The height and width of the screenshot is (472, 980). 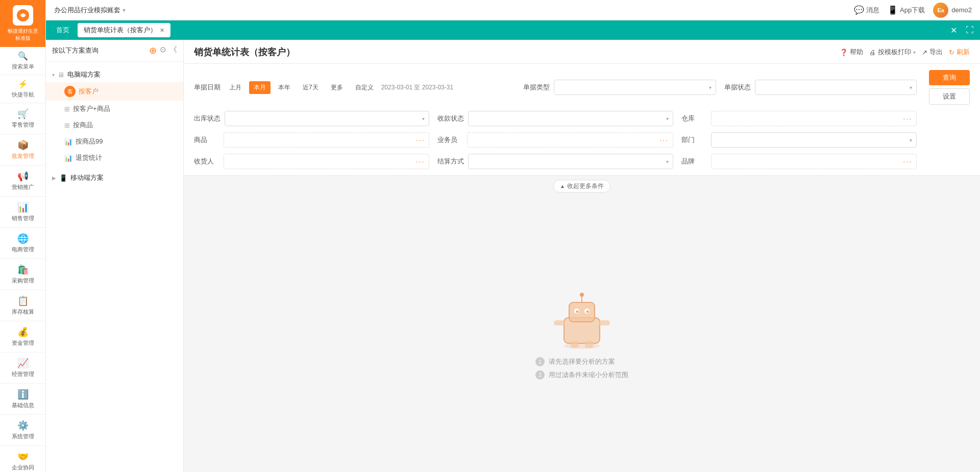 I want to click on tree-group-desktop-header: ▾ 🖥 电脑端方案, so click(x=114, y=75).